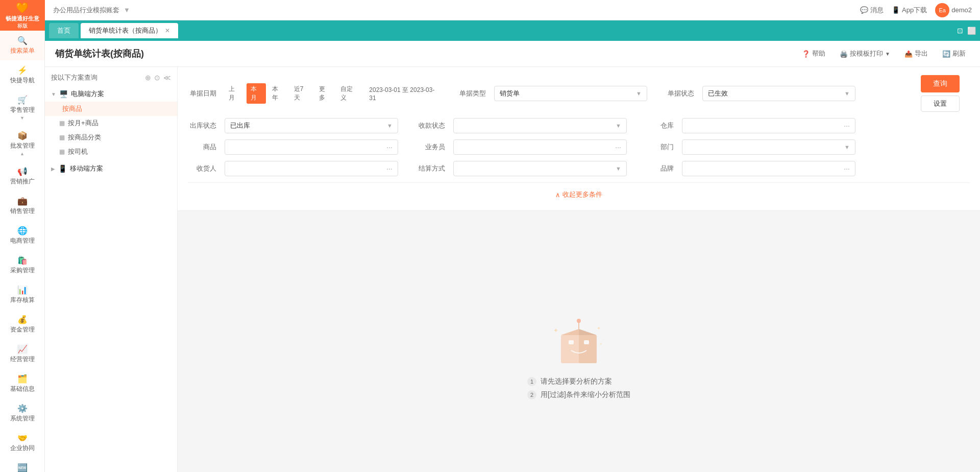  Describe the element at coordinates (940, 104) in the screenshot. I see `settings-button: 设置` at that location.